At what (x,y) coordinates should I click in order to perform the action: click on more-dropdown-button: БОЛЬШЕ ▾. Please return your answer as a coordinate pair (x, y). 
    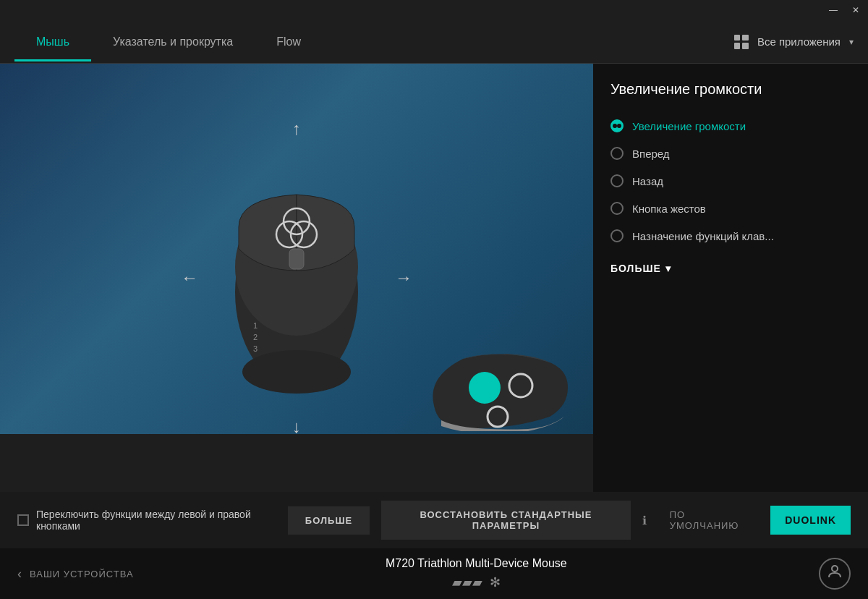
    Looking at the image, I should click on (731, 268).